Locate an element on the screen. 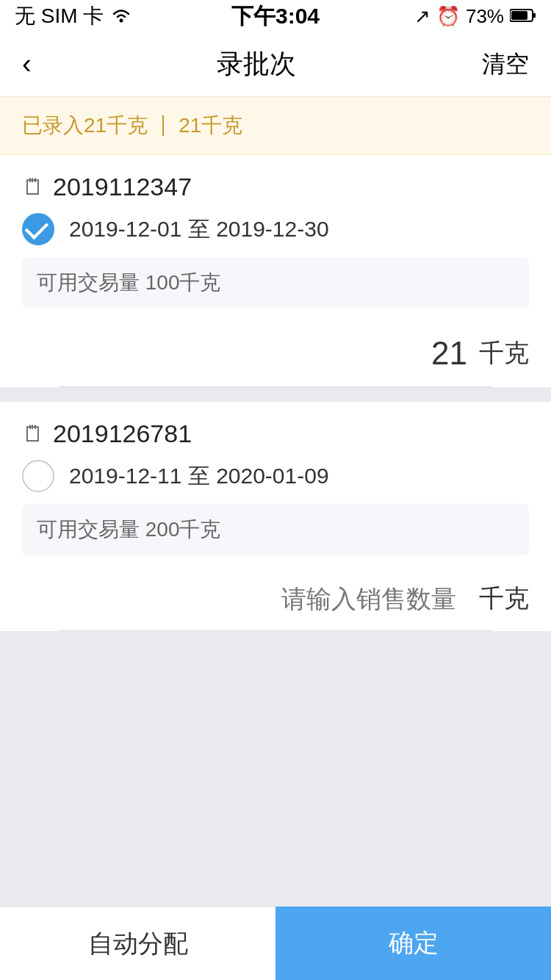  batch-date-row-1: 2019-12-01 至 2019-12-30 is located at coordinates (276, 235).